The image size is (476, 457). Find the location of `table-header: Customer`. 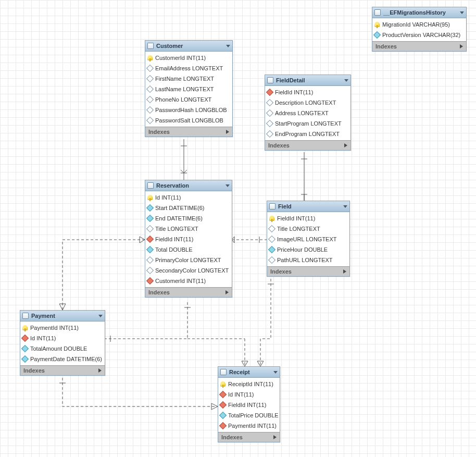

table-header: Customer is located at coordinates (189, 46).